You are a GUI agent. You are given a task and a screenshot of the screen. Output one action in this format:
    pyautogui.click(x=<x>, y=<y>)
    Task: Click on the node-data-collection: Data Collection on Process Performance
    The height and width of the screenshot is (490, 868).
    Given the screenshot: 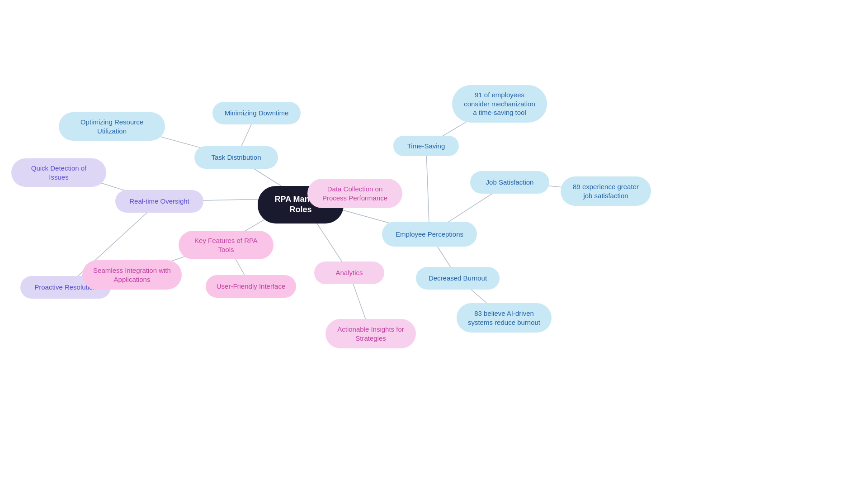 What is the action you would take?
    pyautogui.click(x=355, y=194)
    